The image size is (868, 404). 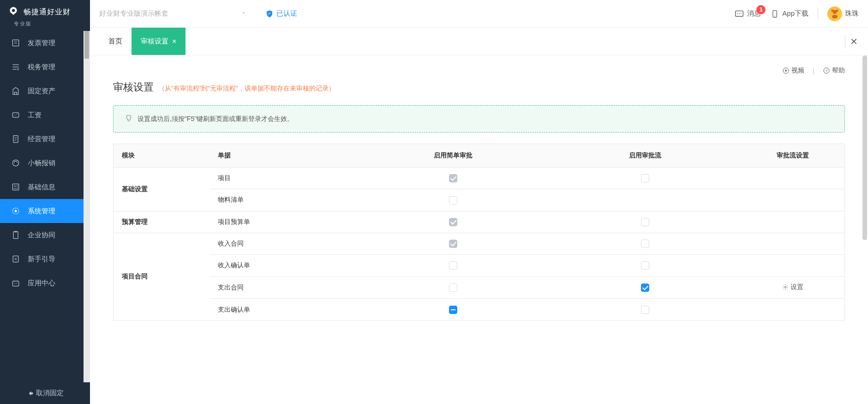 What do you see at coordinates (87, 45) in the screenshot?
I see `sidebar-scrollbar-thumb` at bounding box center [87, 45].